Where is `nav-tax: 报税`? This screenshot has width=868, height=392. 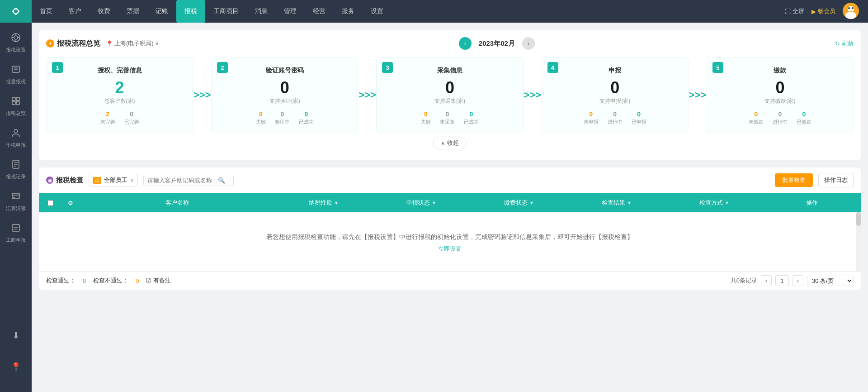
nav-tax: 报税 is located at coordinates (191, 11).